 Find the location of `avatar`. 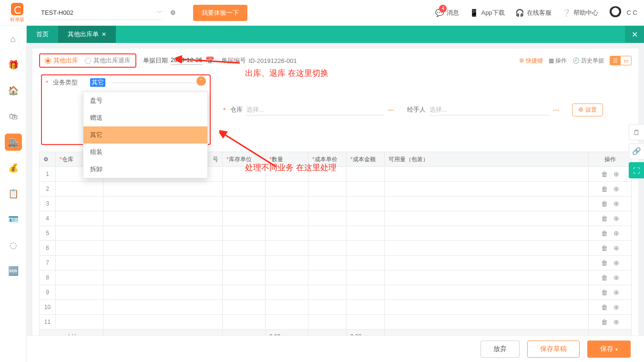

avatar is located at coordinates (615, 13).